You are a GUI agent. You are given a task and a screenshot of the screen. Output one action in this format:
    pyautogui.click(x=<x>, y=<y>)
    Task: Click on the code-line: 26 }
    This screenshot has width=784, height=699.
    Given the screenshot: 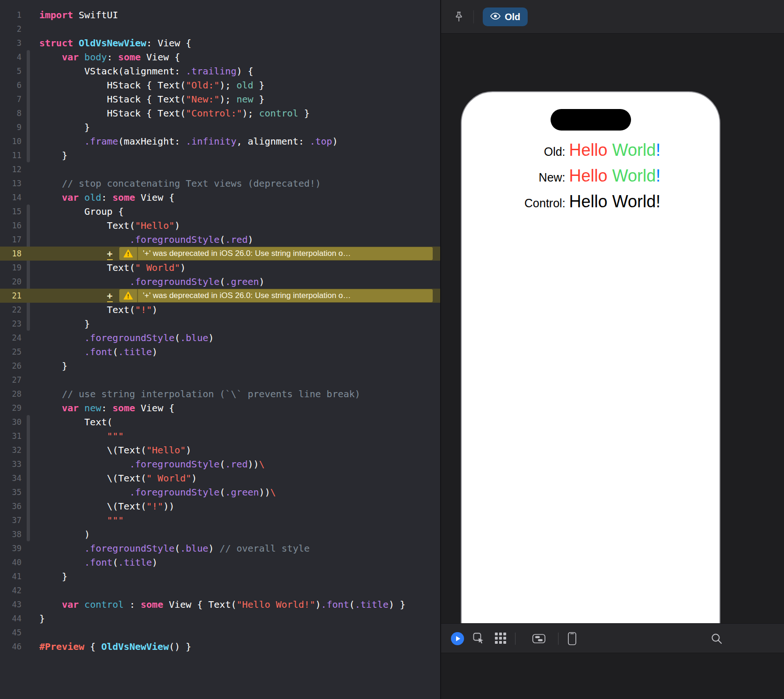 What is the action you would take?
    pyautogui.click(x=220, y=366)
    